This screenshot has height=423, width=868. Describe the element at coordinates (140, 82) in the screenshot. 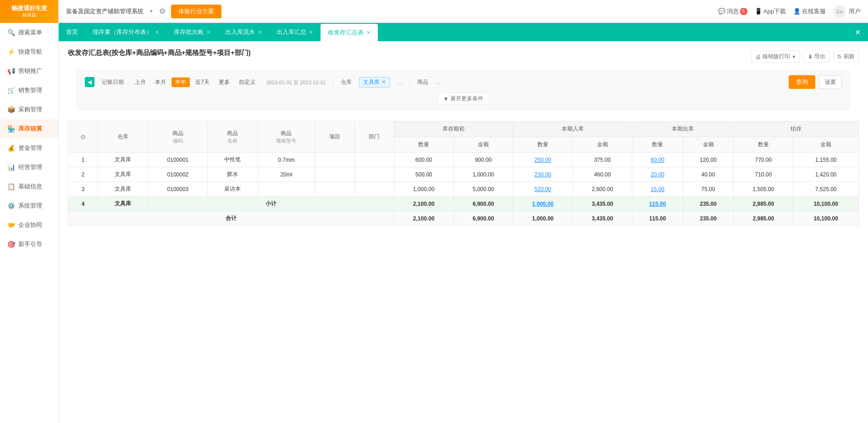

I see `date-option-prev-month: 上月` at that location.